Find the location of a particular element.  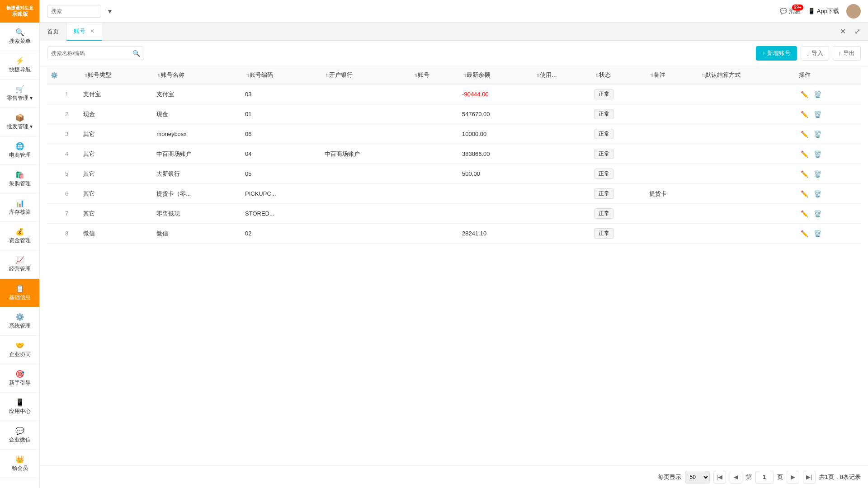

sidebar-item-guide: 🎯新手引导 is located at coordinates (20, 379).